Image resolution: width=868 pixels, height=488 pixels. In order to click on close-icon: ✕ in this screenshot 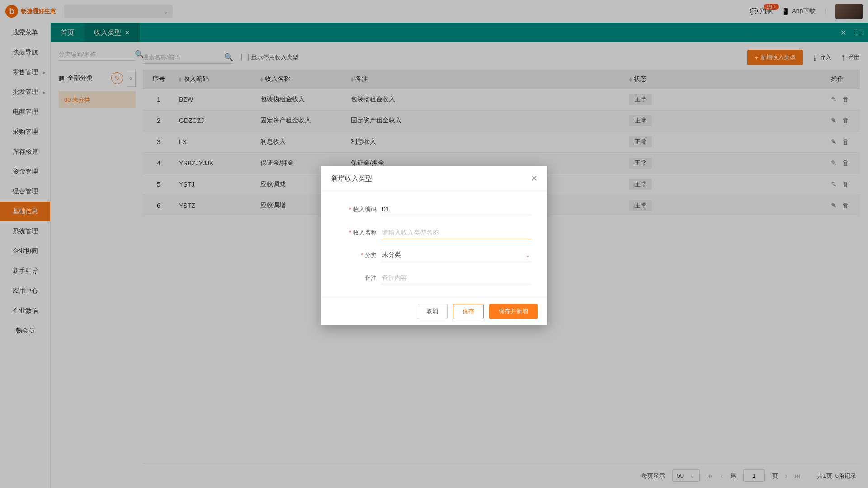, I will do `click(534, 178)`.